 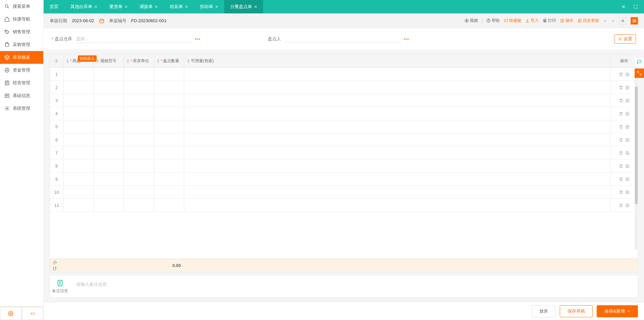 What do you see at coordinates (343, 39) in the screenshot?
I see `person-input` at bounding box center [343, 39].